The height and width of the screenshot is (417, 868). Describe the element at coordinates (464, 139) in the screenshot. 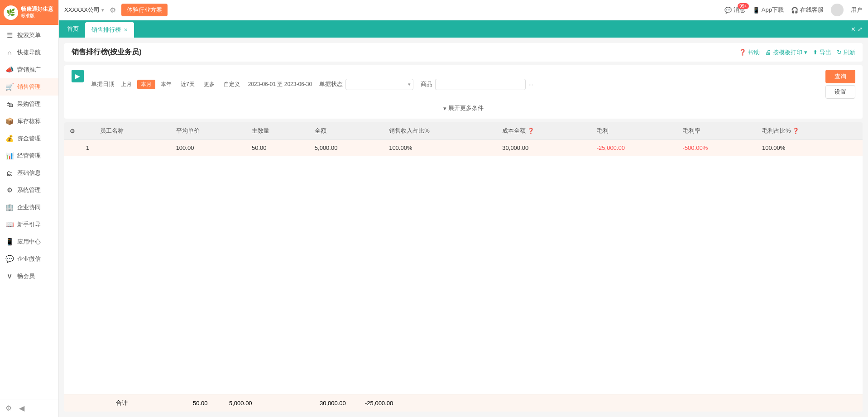

I see `data-table: ⚙ 员工名称 平均单价 主数量 全额 销售收入占比% 成本全额 ❓ 毛利 毛利率` at that location.